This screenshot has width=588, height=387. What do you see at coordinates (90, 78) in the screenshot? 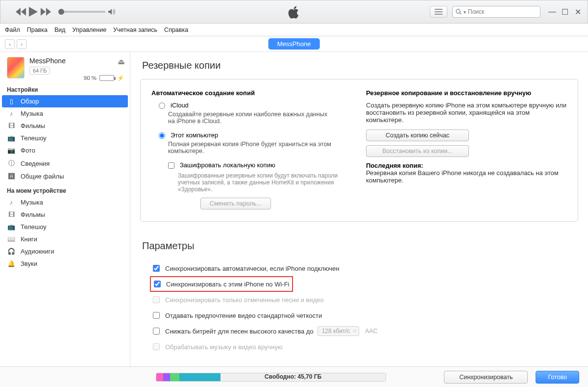
I see `battery-percent: 90 %` at bounding box center [90, 78].